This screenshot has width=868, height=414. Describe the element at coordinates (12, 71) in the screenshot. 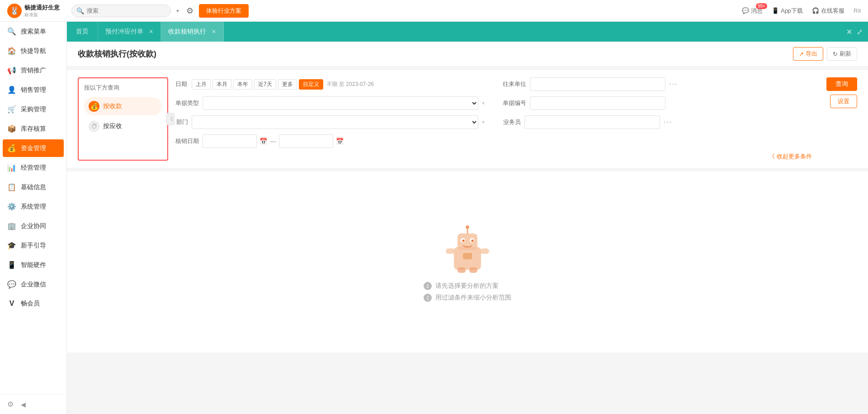

I see `marketing-icon: 📢` at that location.